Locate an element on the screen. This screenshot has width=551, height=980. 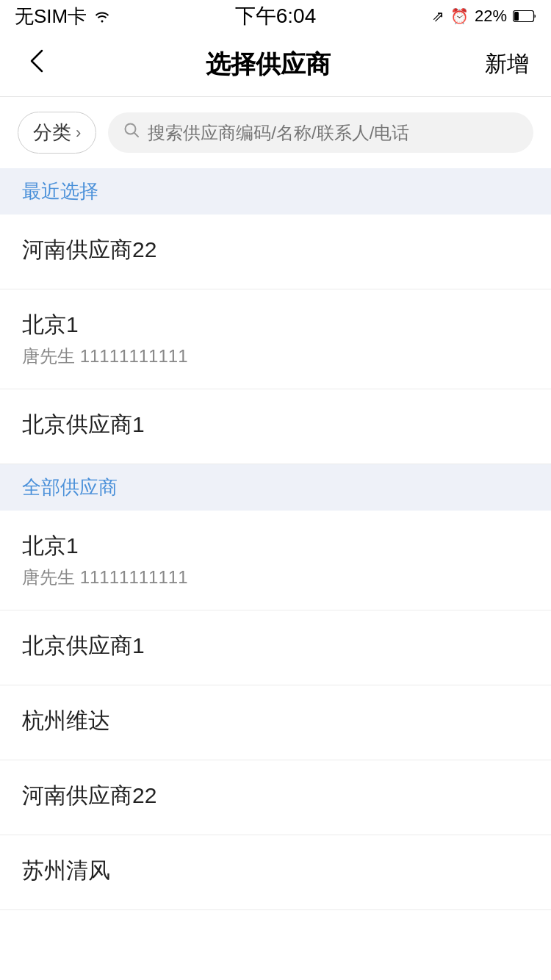
list-item-name: 苏州清风 is located at coordinates (276, 871).